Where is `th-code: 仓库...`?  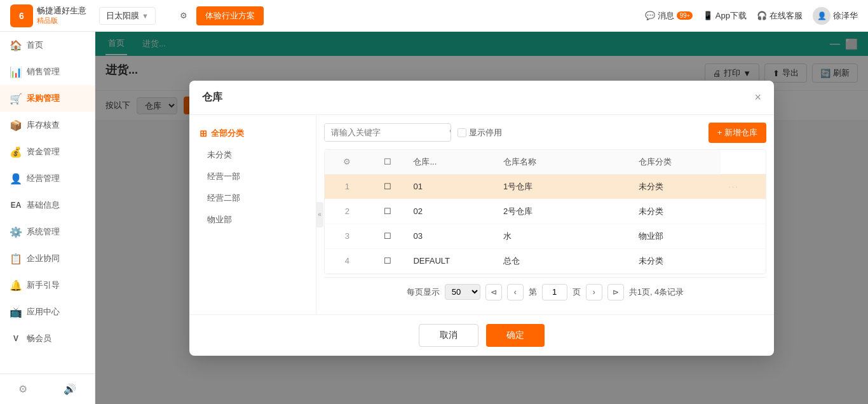 th-code: 仓库... is located at coordinates (451, 163).